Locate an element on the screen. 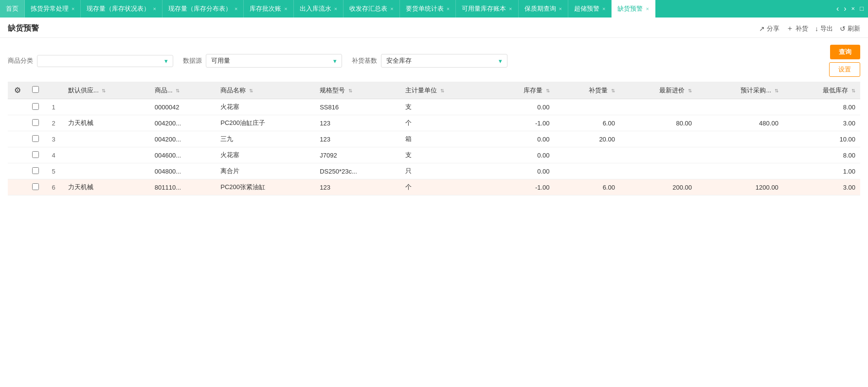 The image size is (868, 387). tab-item-0: 首页 is located at coordinates (13, 9).